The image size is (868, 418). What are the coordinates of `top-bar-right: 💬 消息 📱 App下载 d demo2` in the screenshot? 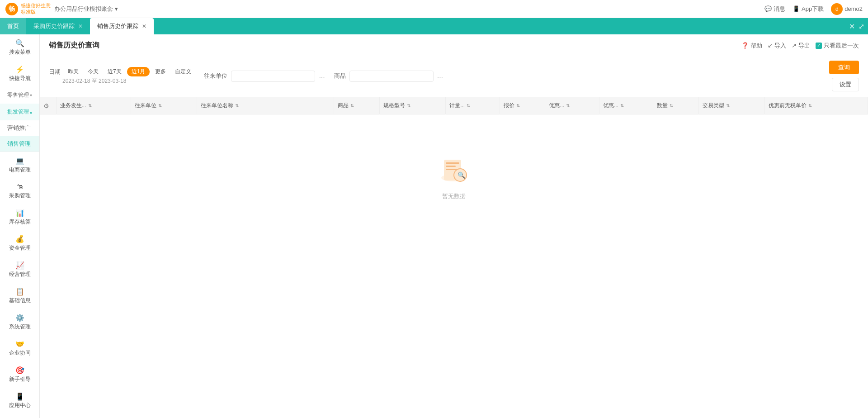 It's located at (814, 9).